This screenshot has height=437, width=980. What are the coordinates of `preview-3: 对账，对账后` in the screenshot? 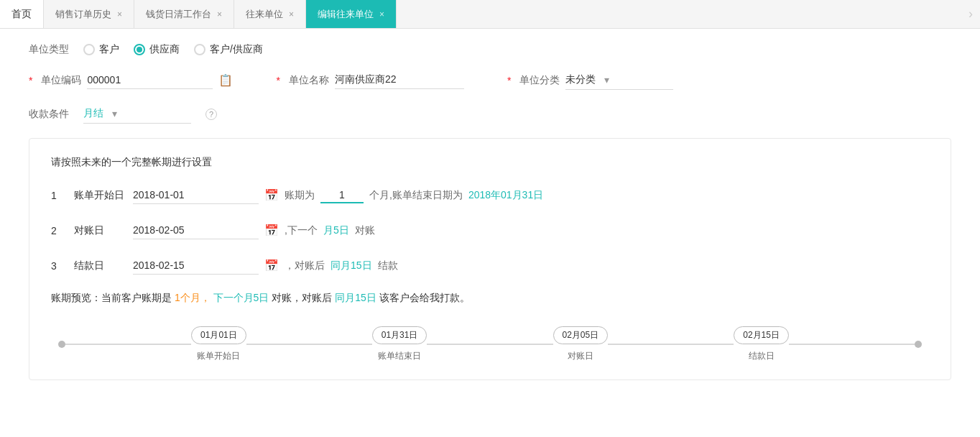 It's located at (302, 298).